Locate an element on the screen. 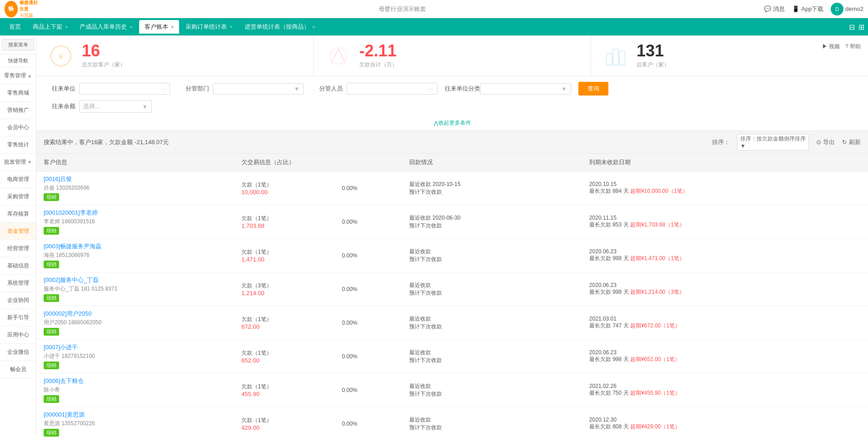 This screenshot has height=437, width=868. sidebar-item-apps: 应用中心 is located at coordinates (18, 335).